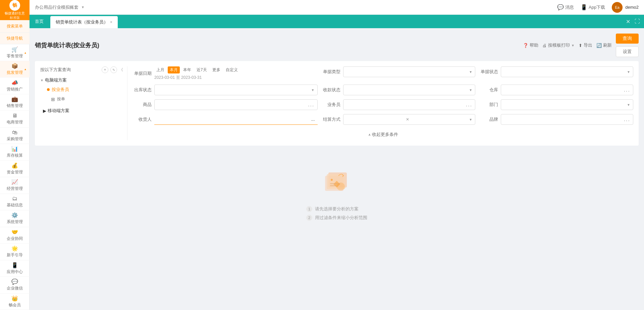 Image resolution: width=644 pixels, height=310 pixels. I want to click on app-sublabel: 标准版, so click(15, 18).